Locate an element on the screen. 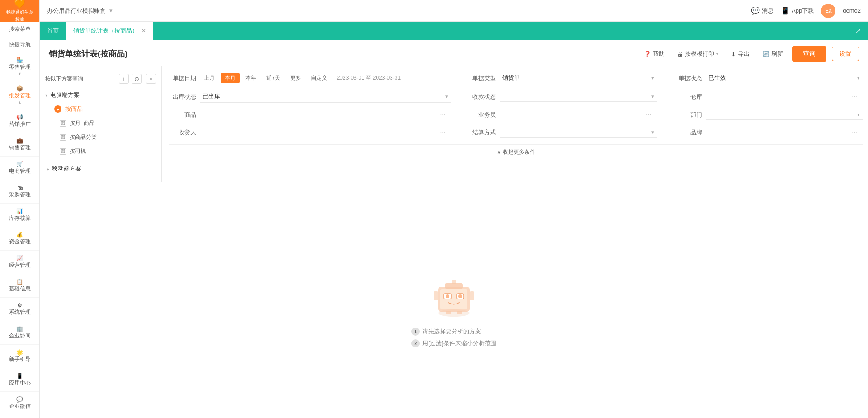 This screenshot has width=868, height=418. scheme-collapse-btn: « is located at coordinates (151, 79).